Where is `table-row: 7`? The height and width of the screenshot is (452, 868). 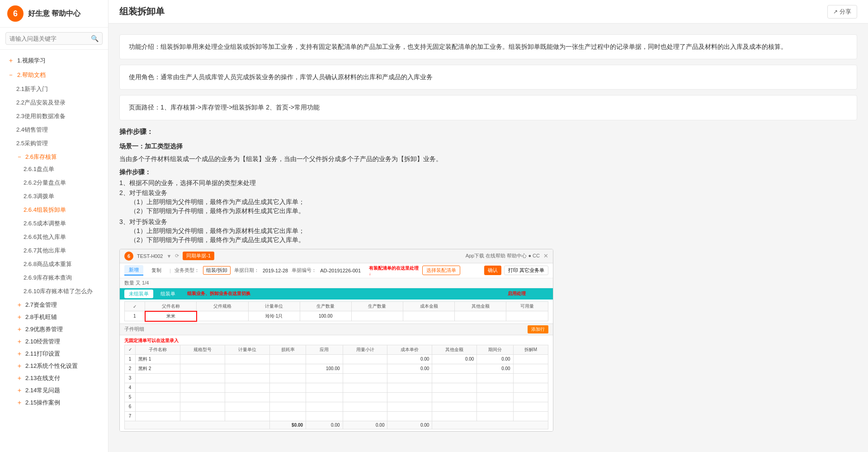
table-row: 7 is located at coordinates (336, 416).